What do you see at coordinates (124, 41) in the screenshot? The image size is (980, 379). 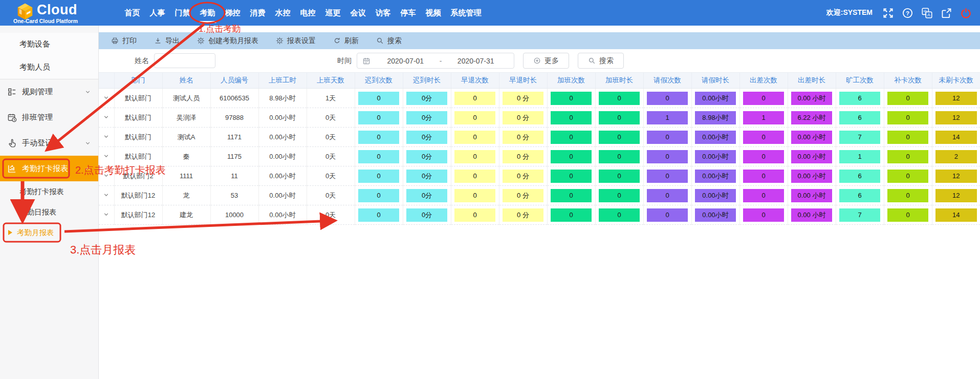 I see `print-button: 打印` at bounding box center [124, 41].